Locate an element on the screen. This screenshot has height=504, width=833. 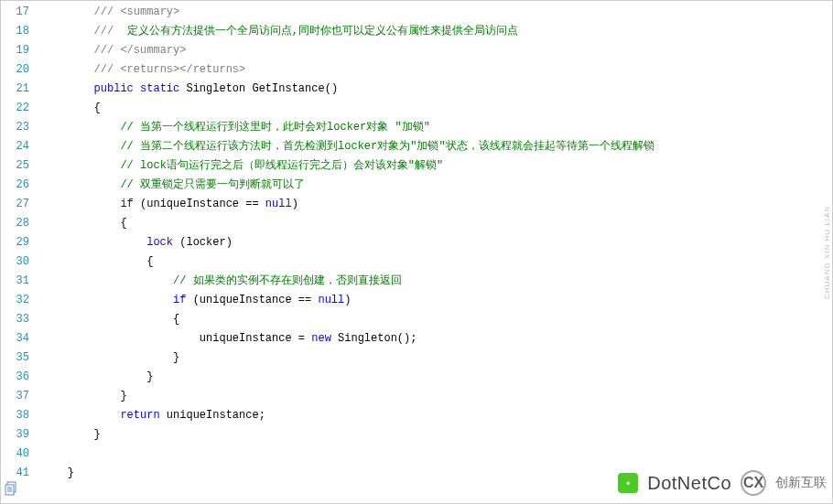
code-line: lock (locker) is located at coordinates (437, 243).